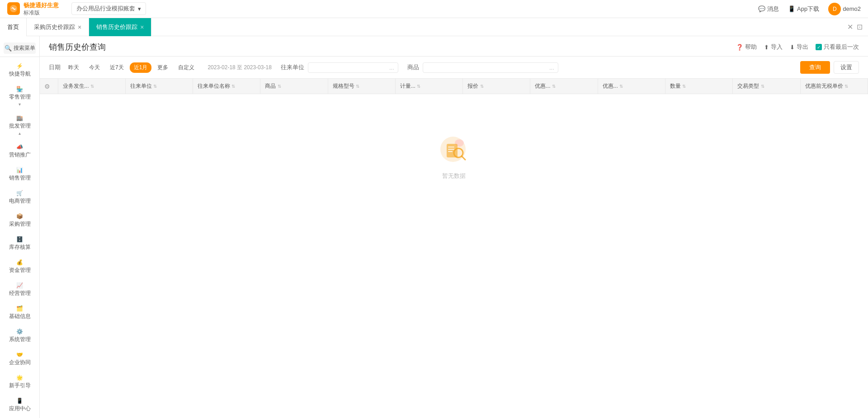 The height and width of the screenshot is (418, 868). What do you see at coordinates (20, 382) in the screenshot?
I see `sidebar-item-guide: 🌟 新手引导` at bounding box center [20, 382].